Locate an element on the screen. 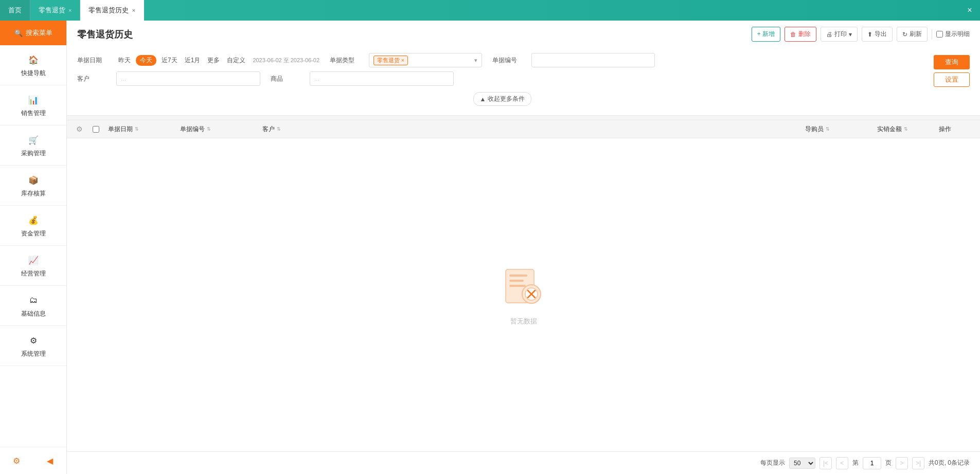 The width and height of the screenshot is (980, 474). last-page-button: >| is located at coordinates (918, 463).